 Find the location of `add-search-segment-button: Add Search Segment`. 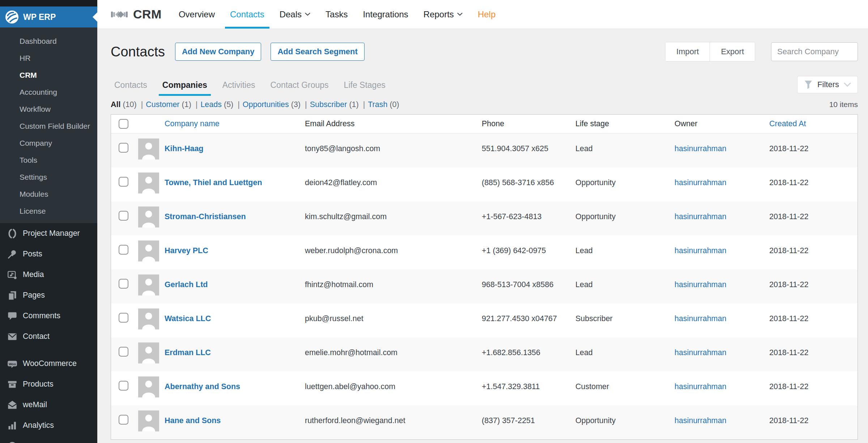

add-search-segment-button: Add Search Segment is located at coordinates (318, 52).